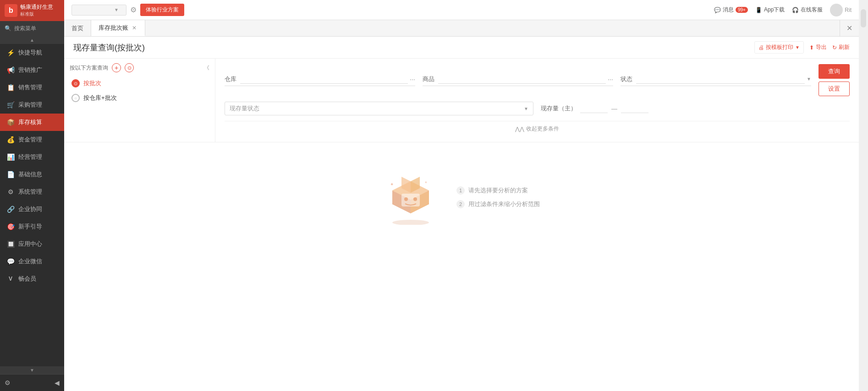 The height and width of the screenshot is (391, 868). I want to click on tab-close-icon: ✕, so click(134, 28).